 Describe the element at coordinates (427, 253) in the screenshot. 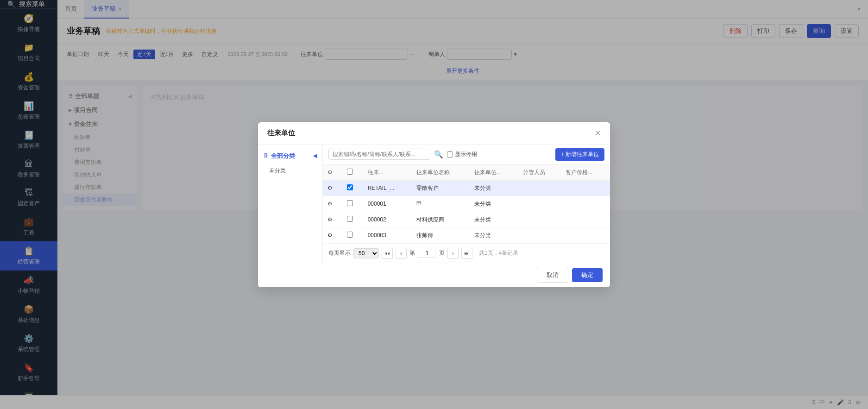

I see `page-input` at that location.